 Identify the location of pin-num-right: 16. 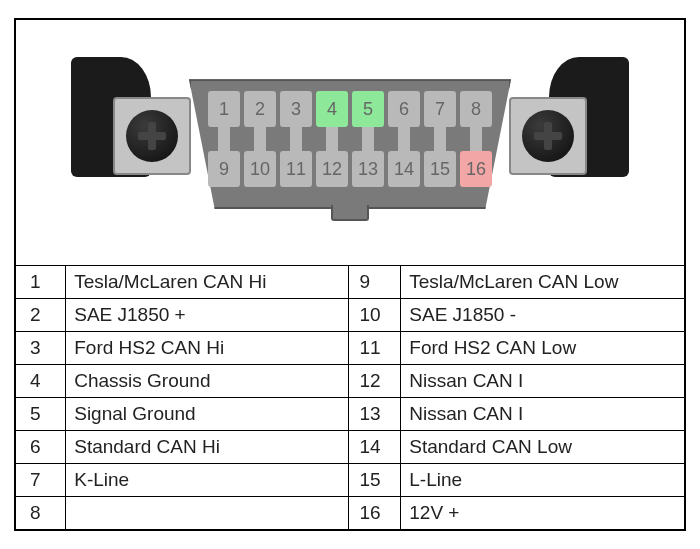
(375, 512).